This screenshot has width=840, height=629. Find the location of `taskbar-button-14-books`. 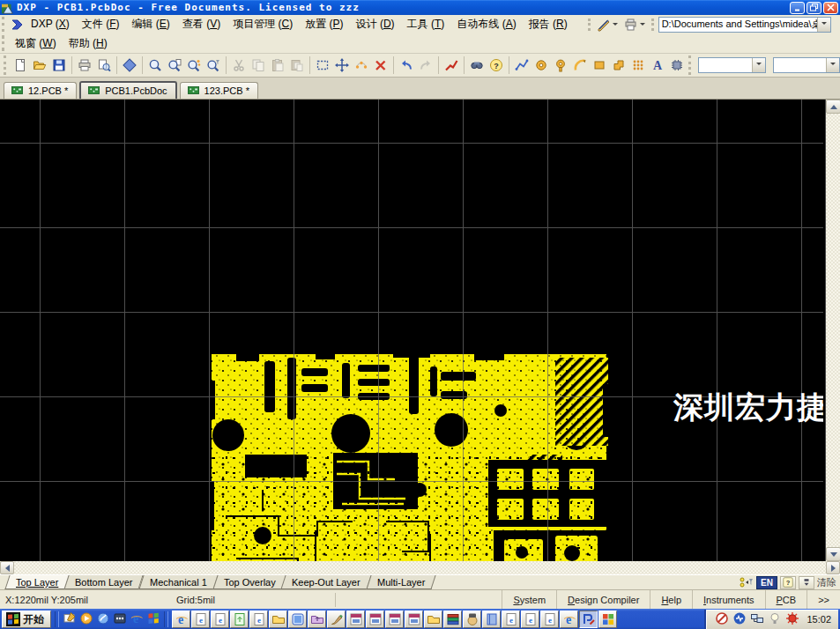

taskbar-button-14-books is located at coordinates (453, 619).